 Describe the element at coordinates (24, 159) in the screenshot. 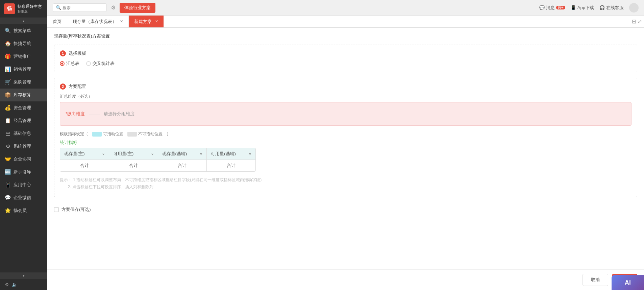

I see `sidebar-item-enterprise: 🤝 企业协同` at that location.